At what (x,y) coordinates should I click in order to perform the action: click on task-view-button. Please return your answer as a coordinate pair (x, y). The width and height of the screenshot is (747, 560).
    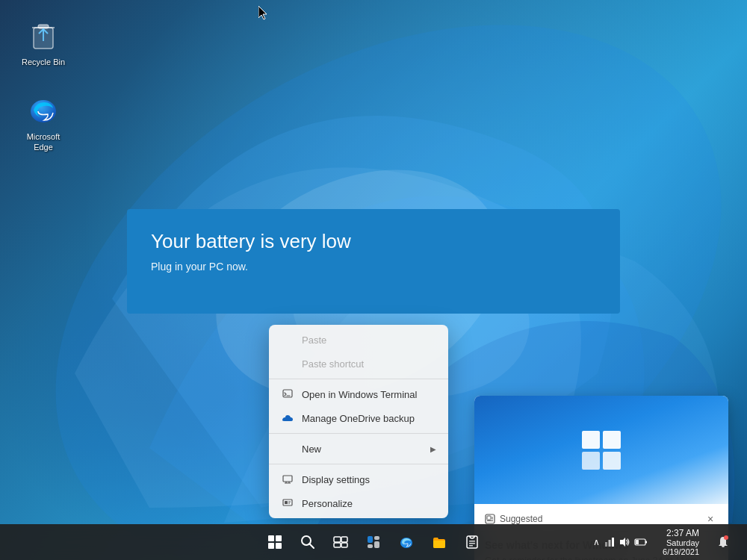
    Looking at the image, I should click on (341, 542).